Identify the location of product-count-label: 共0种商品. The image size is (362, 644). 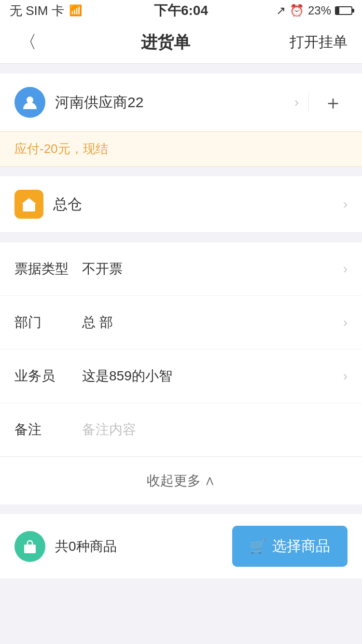
(144, 546).